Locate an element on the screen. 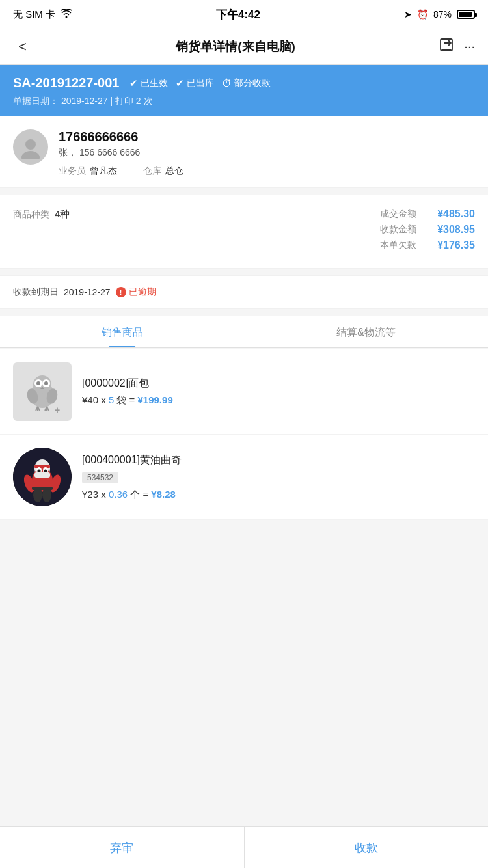 The image size is (488, 868). order-number: SA-20191227-001 is located at coordinates (66, 83).